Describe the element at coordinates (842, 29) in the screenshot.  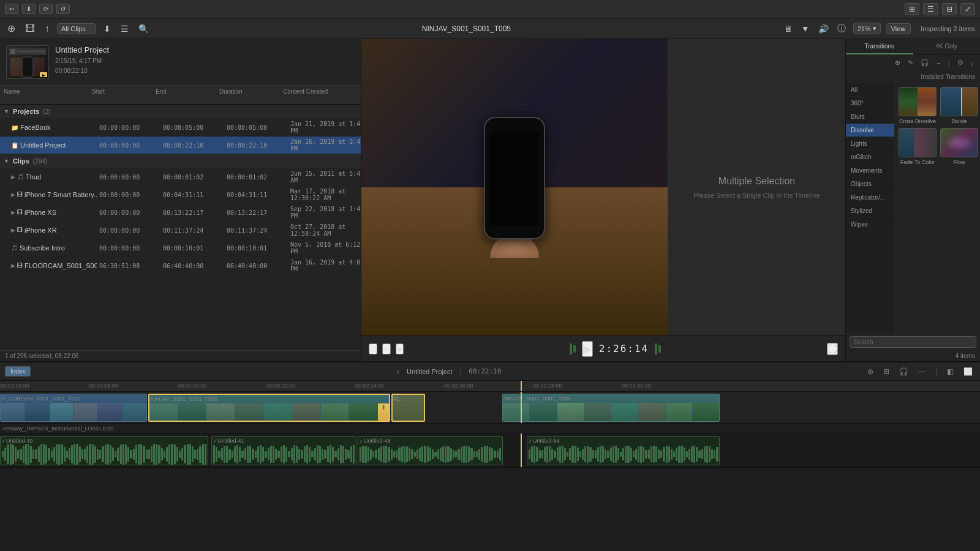
I see `info-icon: ⓘ` at that location.